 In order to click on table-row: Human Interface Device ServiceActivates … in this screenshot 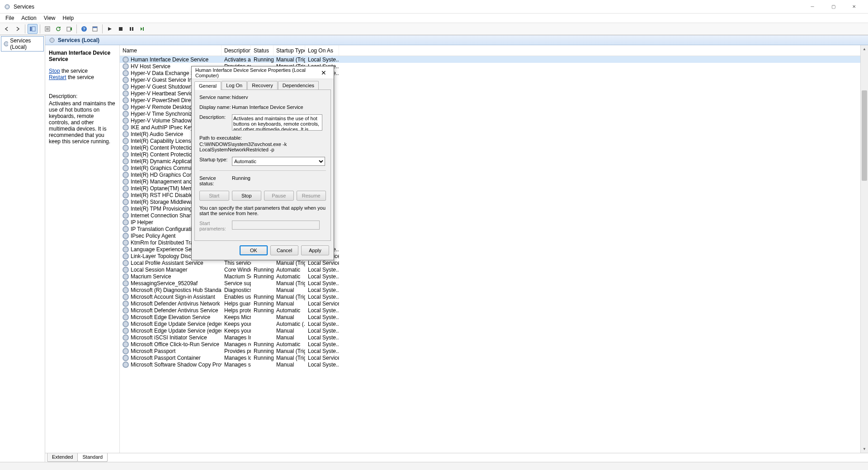, I will do `click(494, 60)`.